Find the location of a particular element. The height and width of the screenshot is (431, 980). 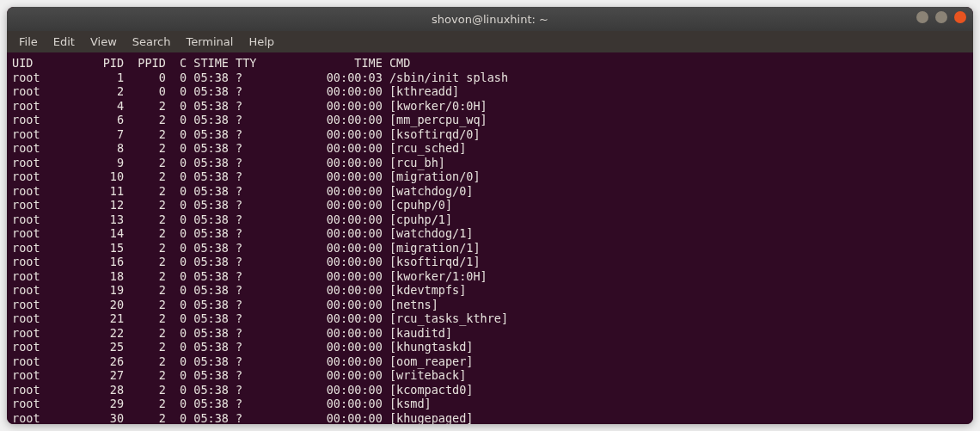

process-row: root 13 2 0 05:38 ? 00:00:00 [cpuhp/1] is located at coordinates (490, 220).